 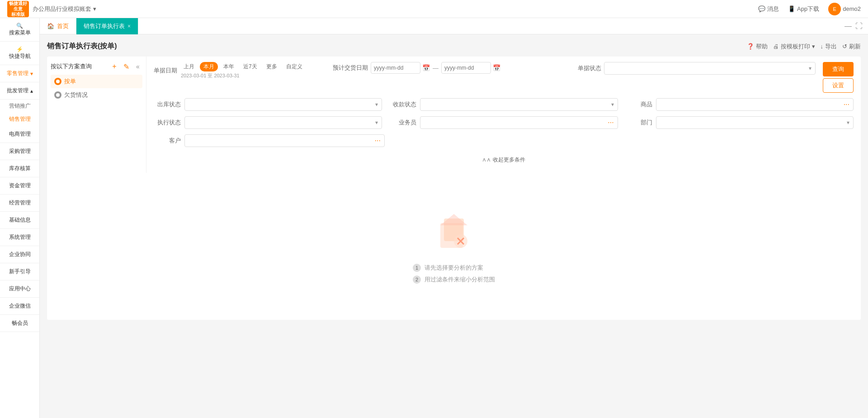 I want to click on scheme-header: 按以下方案查询 + ✎ «, so click(x=97, y=66).